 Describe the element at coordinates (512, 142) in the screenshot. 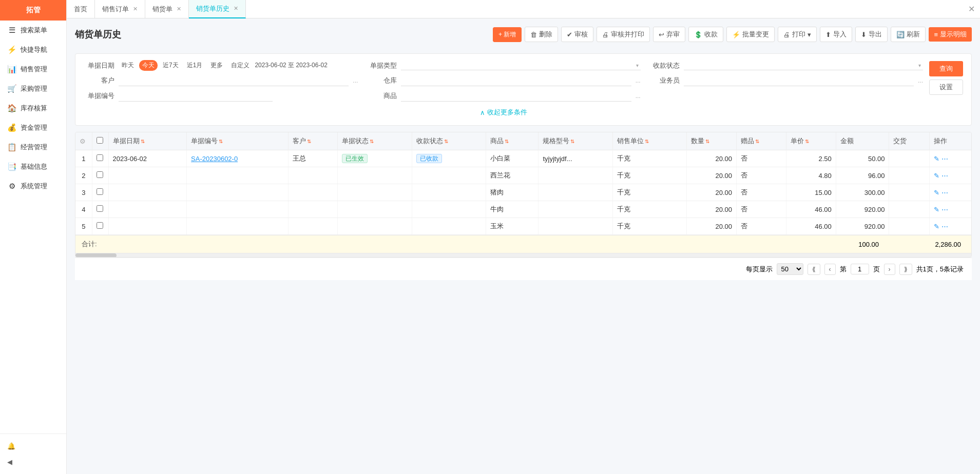

I see `th-goods: 商品 ⇅` at that location.